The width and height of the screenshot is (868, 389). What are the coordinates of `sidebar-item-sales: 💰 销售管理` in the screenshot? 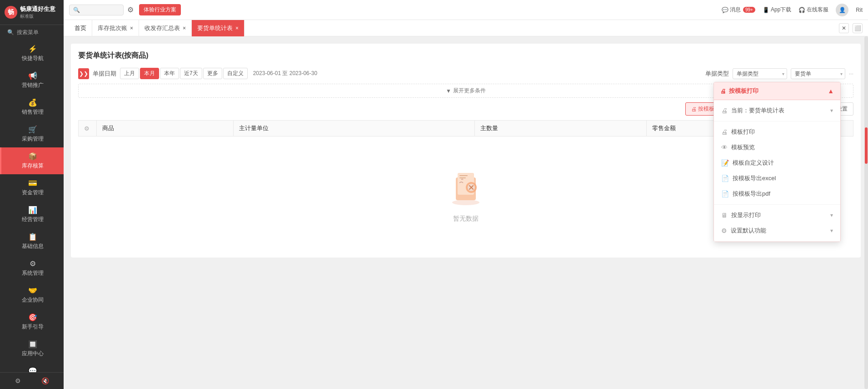 It's located at (32, 107).